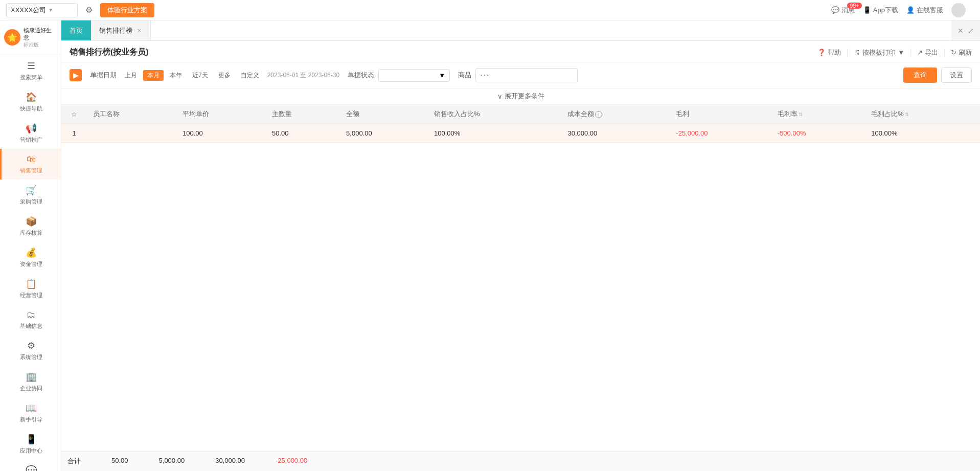 This screenshot has height=471, width=980. I want to click on date-tab-this-month: 本月, so click(153, 76).